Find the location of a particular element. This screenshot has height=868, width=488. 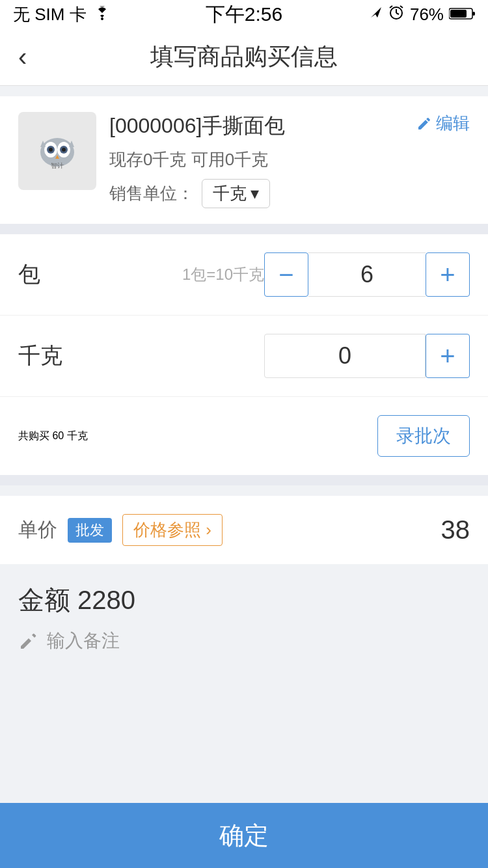

price-label: 单价 is located at coordinates (38, 530).